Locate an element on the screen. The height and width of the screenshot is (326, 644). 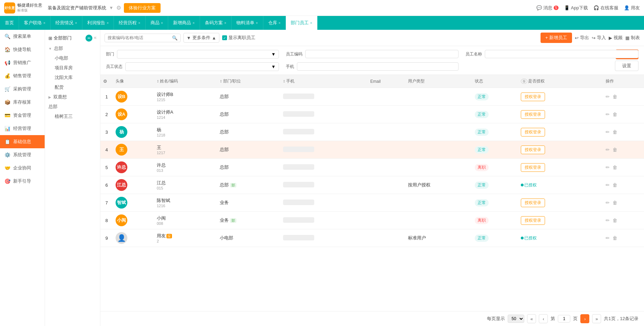
sidebar-item-guide: 🎯 新手引导 is located at coordinates (22, 181).